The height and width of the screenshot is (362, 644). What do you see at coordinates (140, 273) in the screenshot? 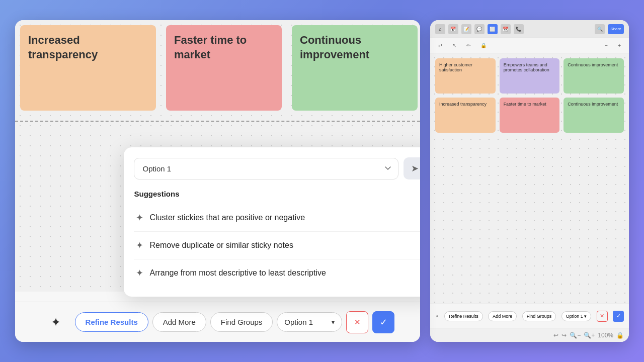
I see `sparkle-icon-arrange: ✦` at bounding box center [140, 273].